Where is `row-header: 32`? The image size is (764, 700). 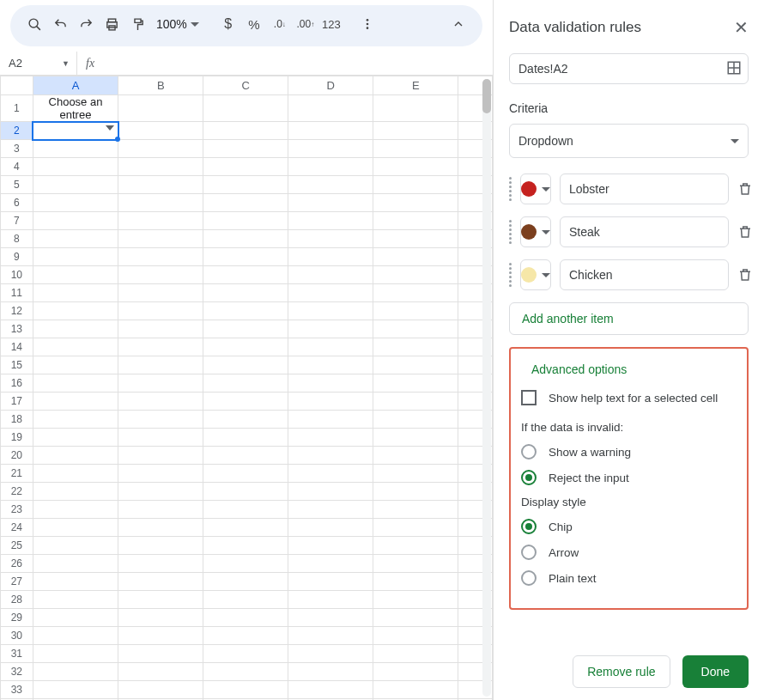
row-header: 32 is located at coordinates (17, 672).